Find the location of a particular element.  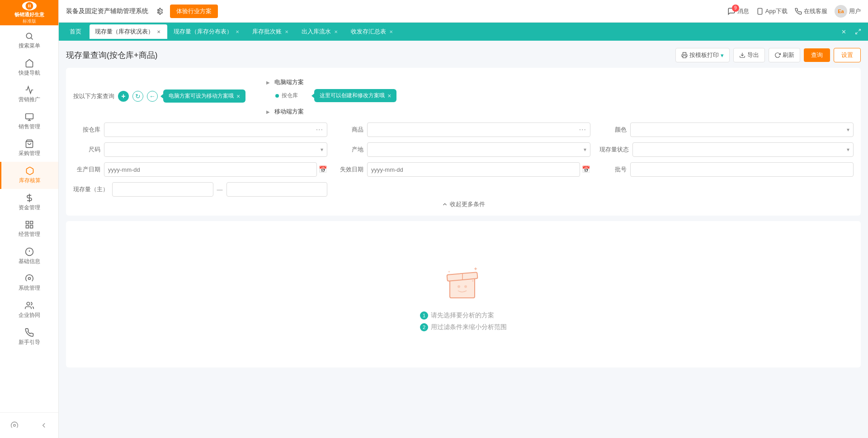

online-service-btn: 在线客服 is located at coordinates (811, 11).